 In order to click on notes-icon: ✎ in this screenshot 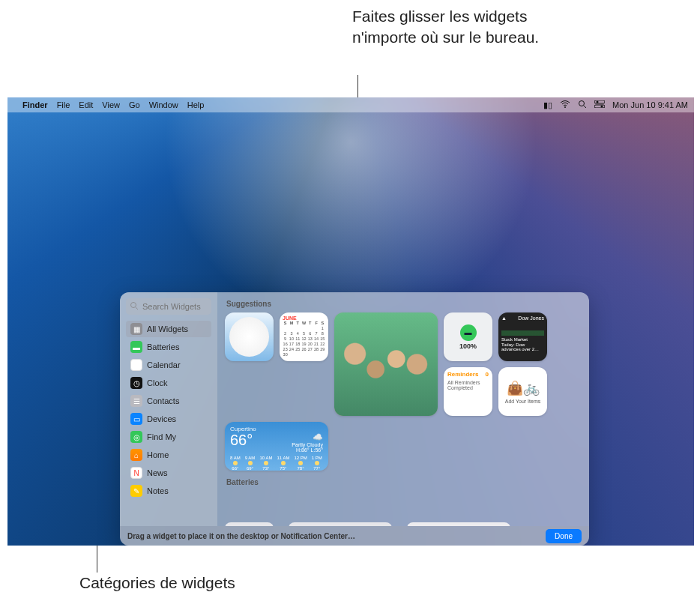, I will do `click(136, 491)`.